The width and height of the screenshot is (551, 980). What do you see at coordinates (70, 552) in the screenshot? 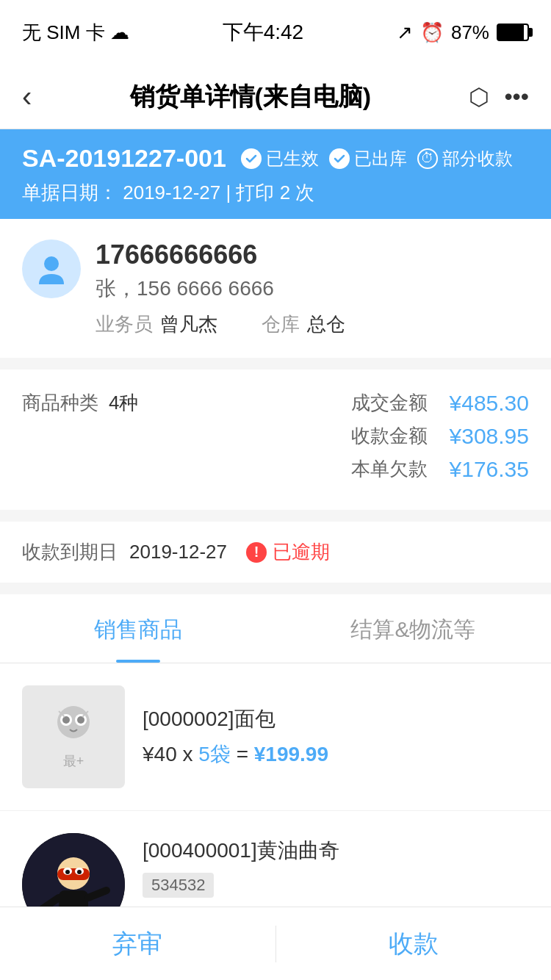
I see `due-label: 收款到期日` at bounding box center [70, 552].